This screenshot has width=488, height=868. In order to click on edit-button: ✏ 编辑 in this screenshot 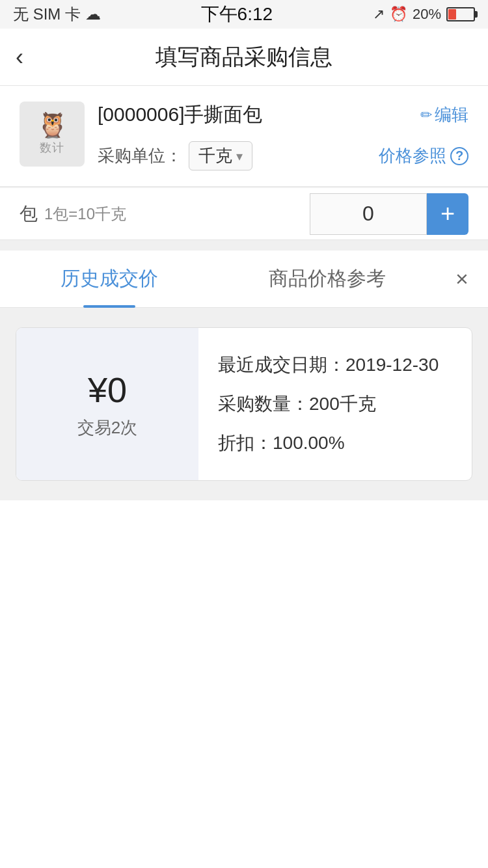, I will do `click(444, 115)`.